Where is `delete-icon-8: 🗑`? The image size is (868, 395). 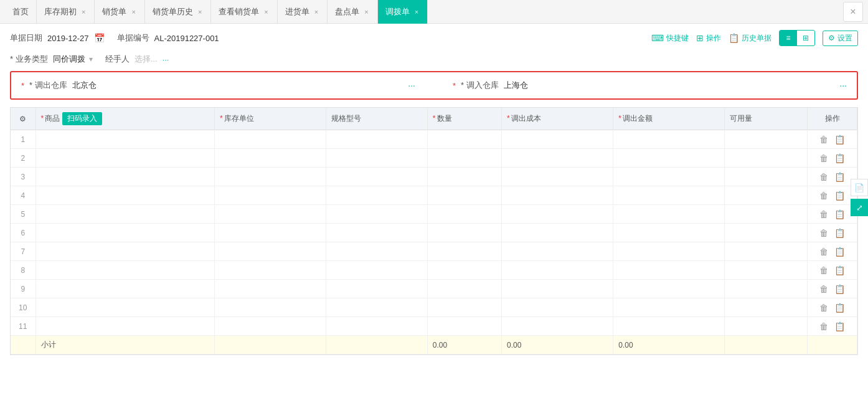 delete-icon-8: 🗑 is located at coordinates (824, 270).